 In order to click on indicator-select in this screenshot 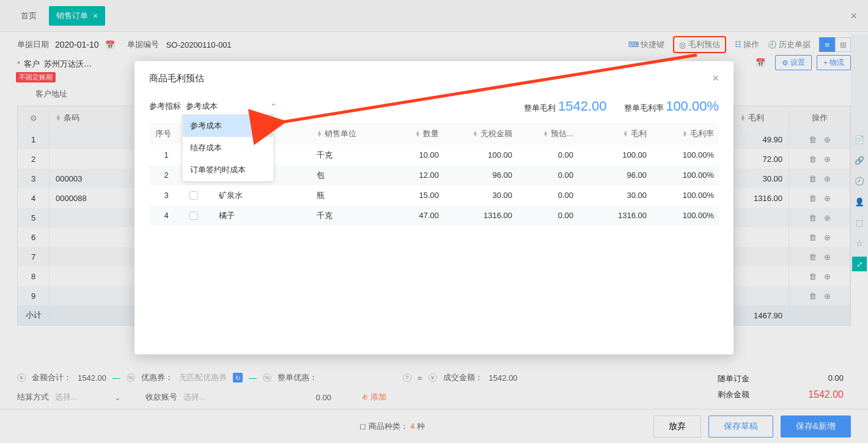, I will do `click(226, 106)`.